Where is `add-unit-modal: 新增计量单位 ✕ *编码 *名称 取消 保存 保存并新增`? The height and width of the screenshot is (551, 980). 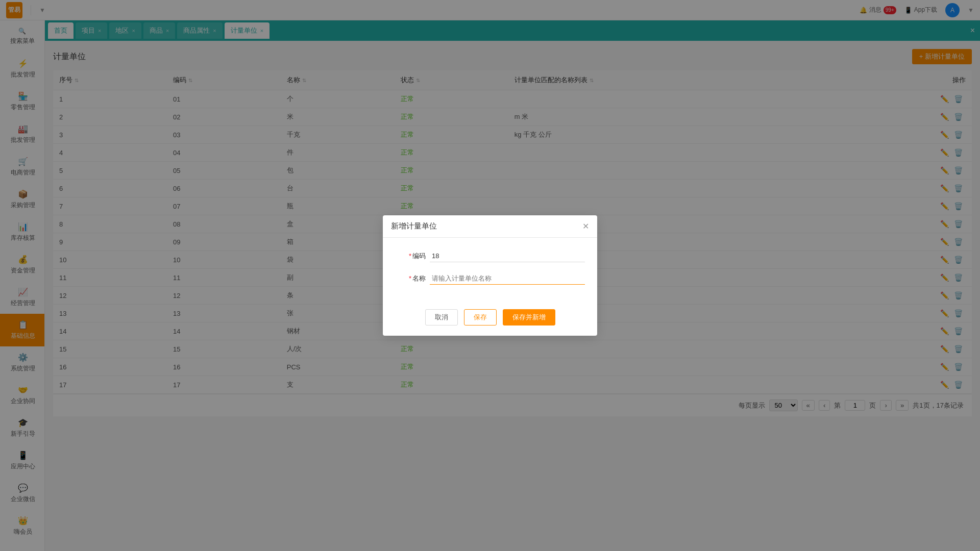 add-unit-modal: 新增计量单位 ✕ *编码 *名称 取消 保存 保存并新增 is located at coordinates (490, 276).